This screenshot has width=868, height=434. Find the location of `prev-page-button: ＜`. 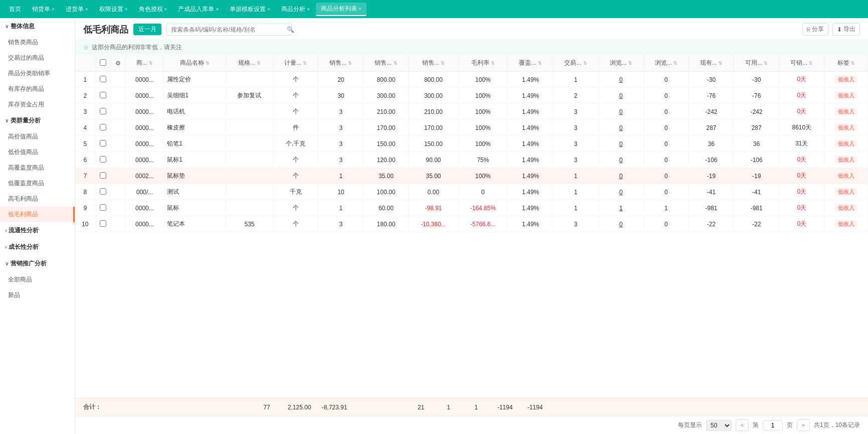

prev-page-button: ＜ is located at coordinates (742, 425).